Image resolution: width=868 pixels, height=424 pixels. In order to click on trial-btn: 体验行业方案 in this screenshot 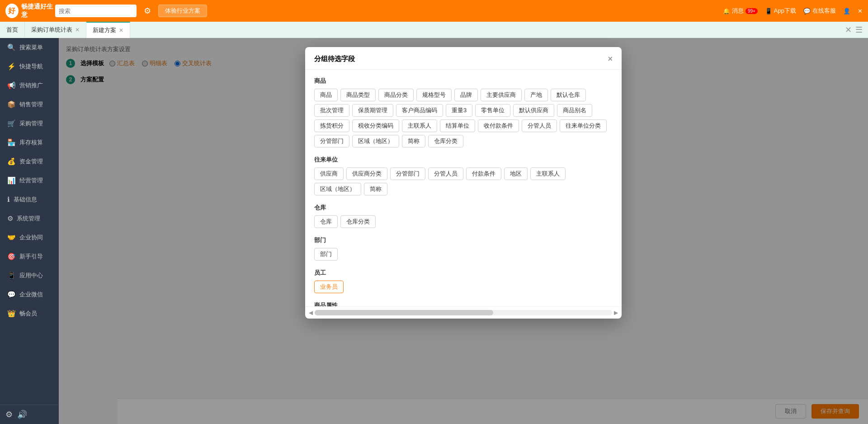, I will do `click(183, 11)`.